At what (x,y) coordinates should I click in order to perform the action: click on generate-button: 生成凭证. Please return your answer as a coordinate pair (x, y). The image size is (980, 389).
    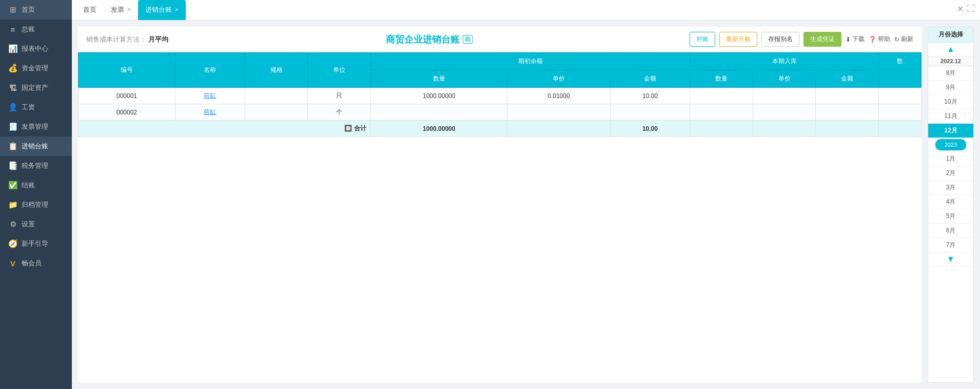
    Looking at the image, I should click on (822, 39).